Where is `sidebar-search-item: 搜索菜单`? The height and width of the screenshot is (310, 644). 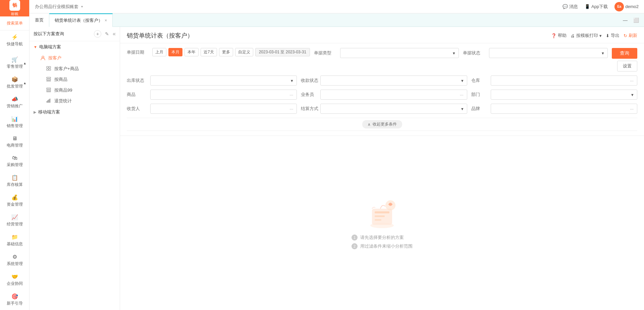 sidebar-search-item: 搜索菜单 is located at coordinates (15, 23).